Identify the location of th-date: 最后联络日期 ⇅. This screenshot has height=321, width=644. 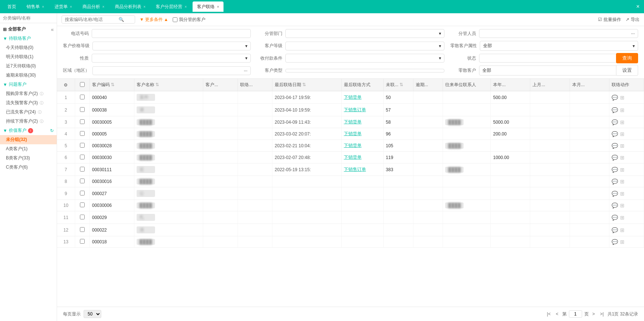
(307, 85).